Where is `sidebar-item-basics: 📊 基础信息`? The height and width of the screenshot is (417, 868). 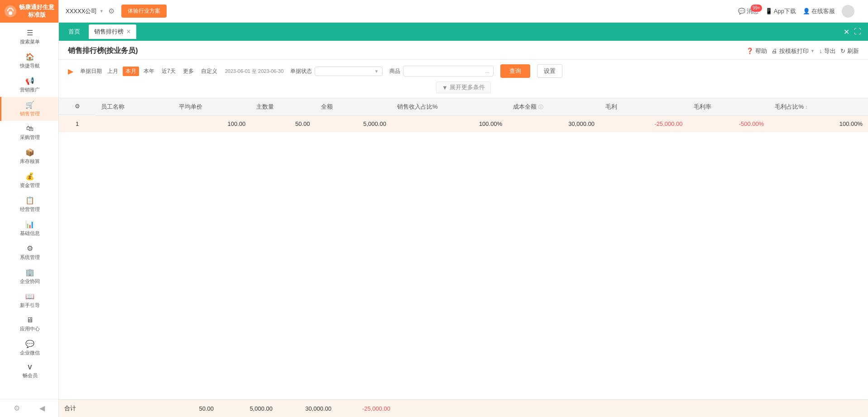 sidebar-item-basics: 📊 基础信息 is located at coordinates (29, 228).